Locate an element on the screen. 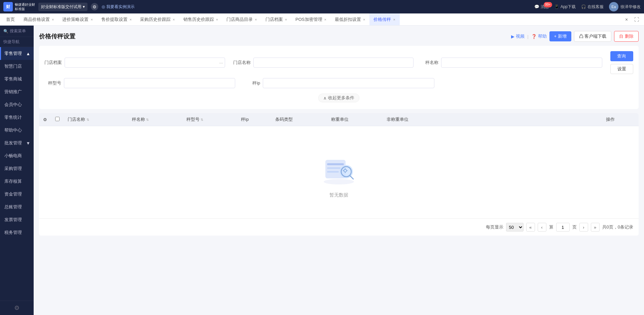 The image size is (644, 315). scale-model-label: 秤型号 is located at coordinates (53, 83).